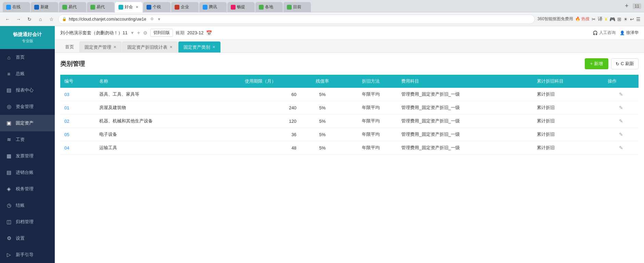 The width and height of the screenshot is (644, 263). What do you see at coordinates (296, 19) in the screenshot?
I see `address-box: 🔒 https://cloud.chanjet.com/accounting/u…` at bounding box center [296, 19].